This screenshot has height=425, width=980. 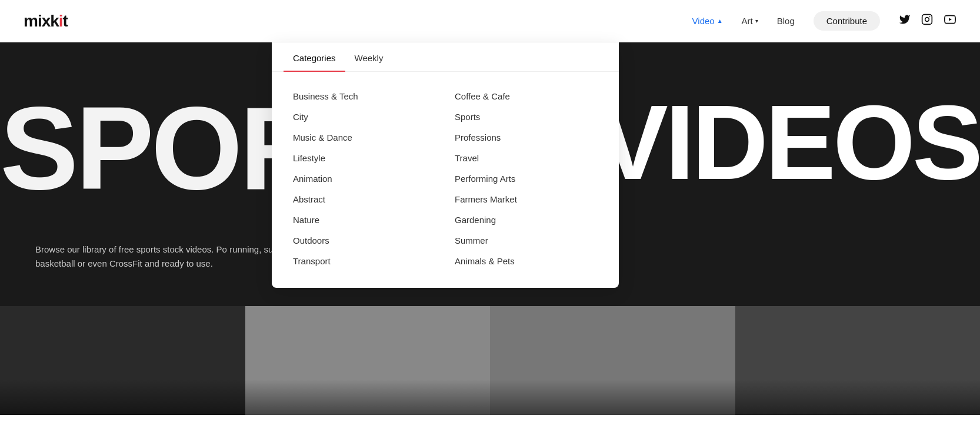 I want to click on dropdown-col-right: Coffee & Cafe Sports Professions Travel …, so click(x=526, y=179).